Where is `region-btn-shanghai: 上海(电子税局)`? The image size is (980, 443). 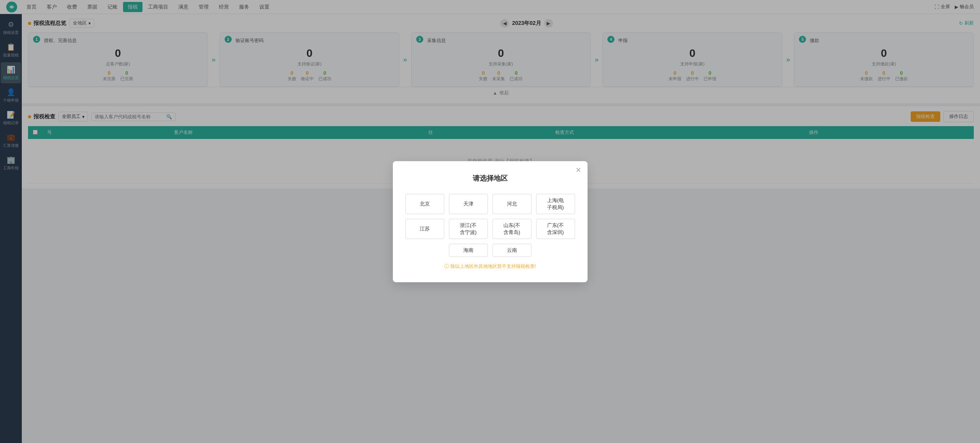
region-btn-shanghai: 上海(电子税局) is located at coordinates (556, 204).